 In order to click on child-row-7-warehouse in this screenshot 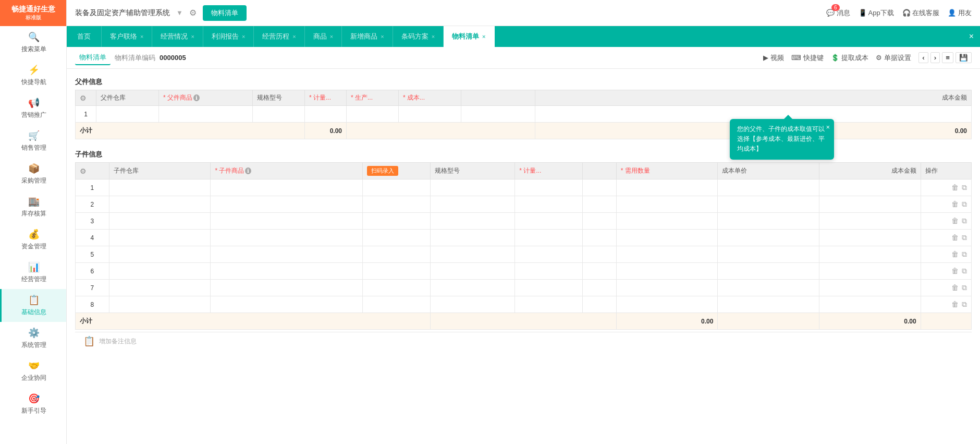, I will do `click(160, 288)`.